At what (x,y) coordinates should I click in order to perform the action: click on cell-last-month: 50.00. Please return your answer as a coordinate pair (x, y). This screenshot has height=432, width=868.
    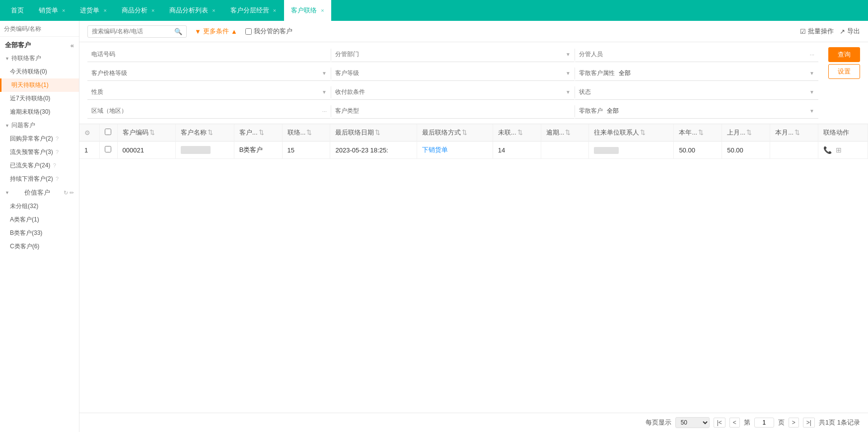
    Looking at the image, I should click on (746, 150).